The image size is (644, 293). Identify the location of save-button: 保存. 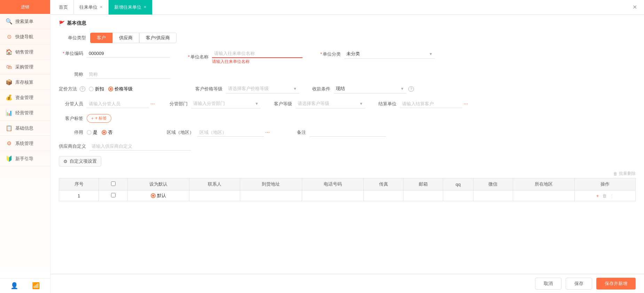
(579, 284).